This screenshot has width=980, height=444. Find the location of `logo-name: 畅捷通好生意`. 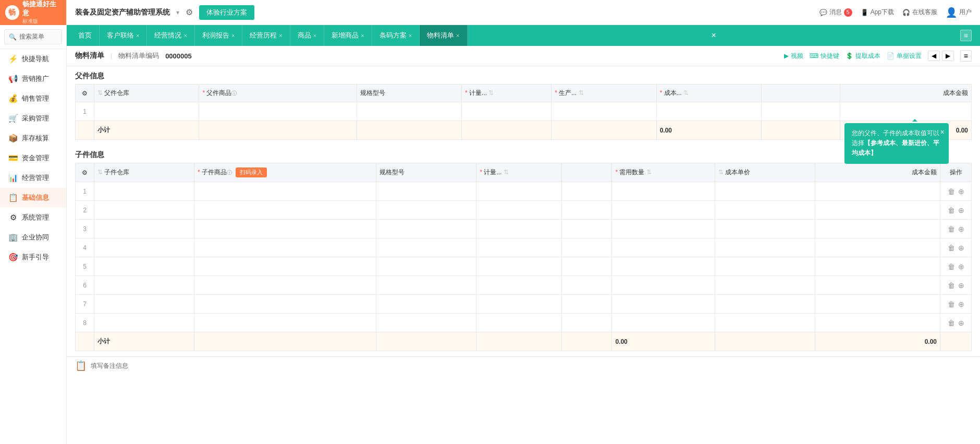

logo-name: 畅捷通好生意 is located at coordinates (42, 9).